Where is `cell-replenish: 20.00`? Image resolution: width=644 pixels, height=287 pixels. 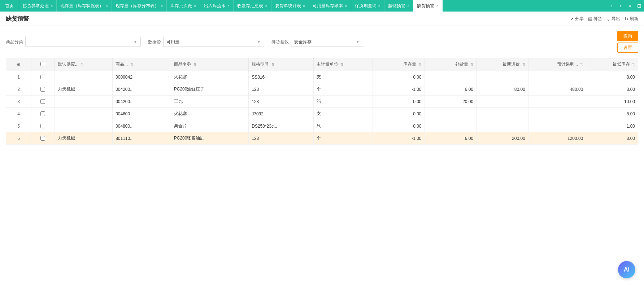
cell-replenish: 20.00 is located at coordinates (451, 102).